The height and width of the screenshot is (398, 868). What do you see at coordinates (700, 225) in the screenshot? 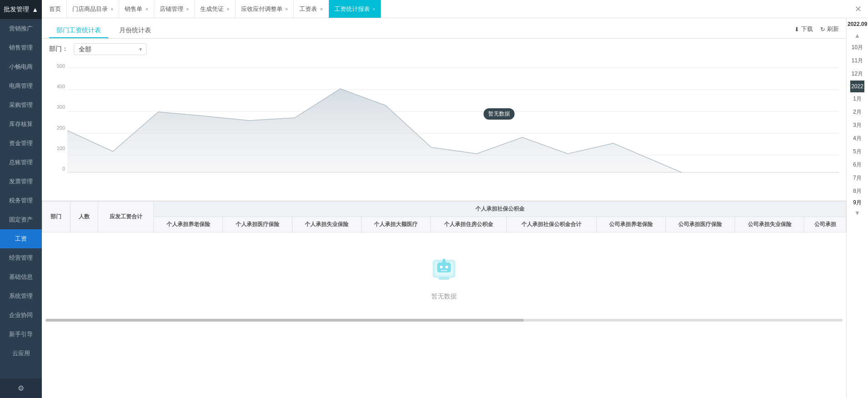
I see `col-公司承担医疗保险: 公司承担医疗保险` at bounding box center [700, 225].